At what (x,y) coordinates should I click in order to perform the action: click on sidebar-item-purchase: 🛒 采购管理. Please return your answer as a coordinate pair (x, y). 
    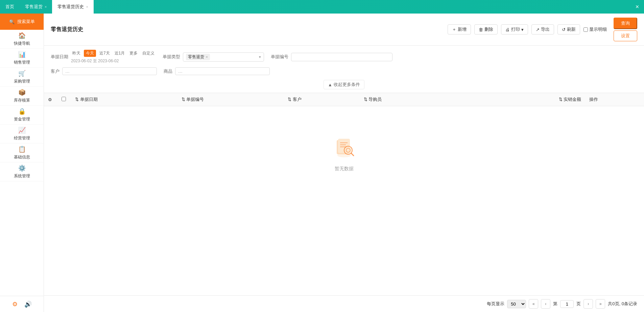
    Looking at the image, I should click on (22, 77).